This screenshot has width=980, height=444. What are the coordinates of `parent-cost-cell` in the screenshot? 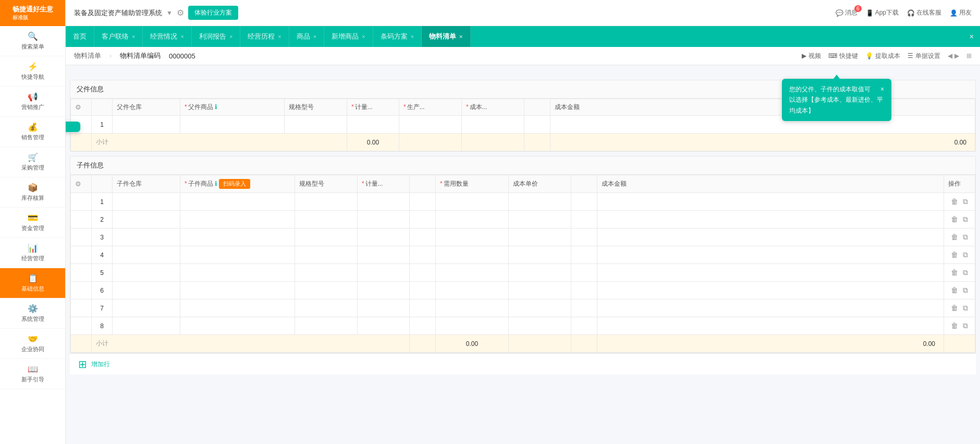 It's located at (493, 125).